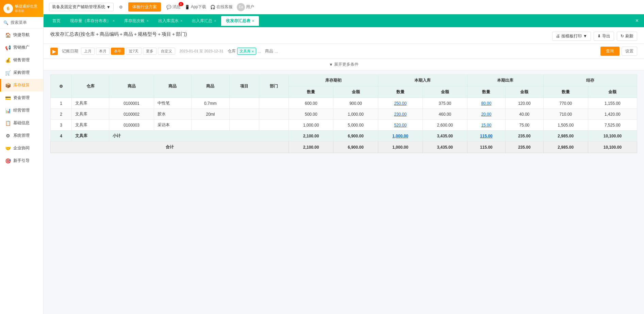 The image size is (644, 314). What do you see at coordinates (486, 125) in the screenshot?
I see `row-out-qty: 15.00` at bounding box center [486, 125].